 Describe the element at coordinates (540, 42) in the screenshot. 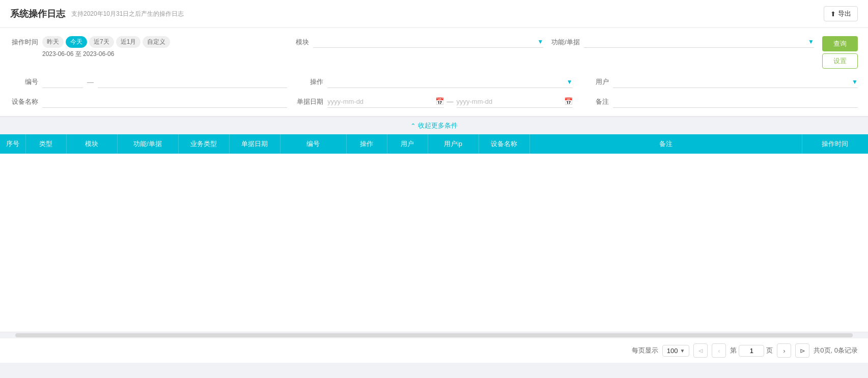

I see `module-chevron-icon: ▼` at that location.